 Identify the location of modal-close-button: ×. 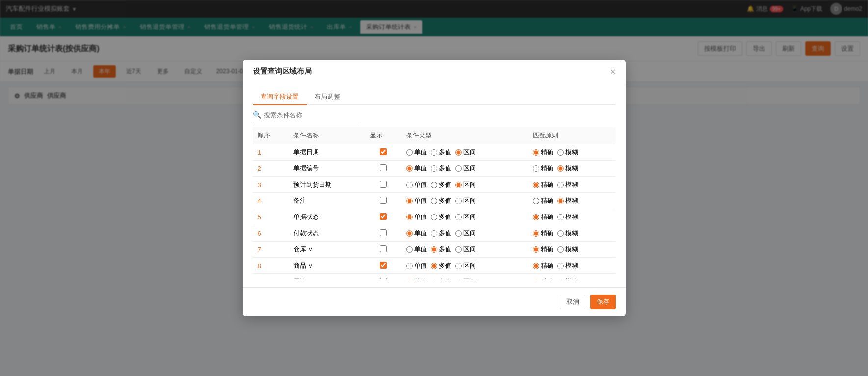
(613, 72).